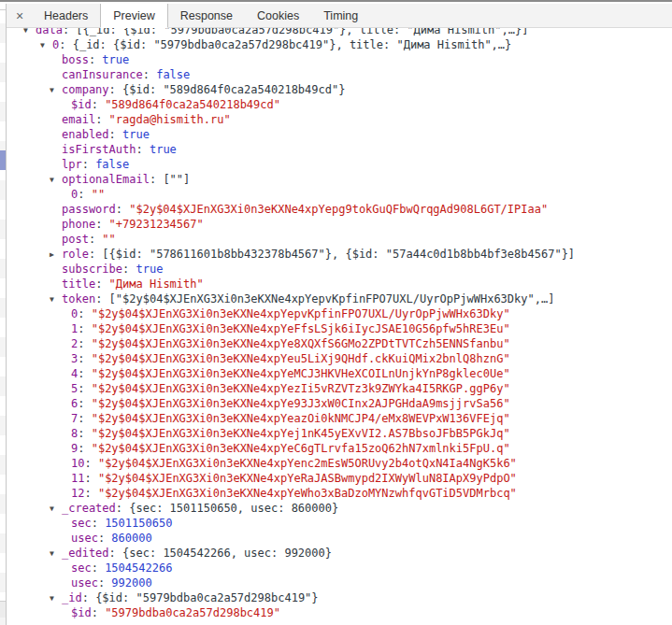 Image resolution: width=672 pixels, height=625 pixels. What do you see at coordinates (340, 90) in the screenshot?
I see `tree-row: ▼company: {$id: "589d864f0ca2a540218b49c…` at bounding box center [340, 90].